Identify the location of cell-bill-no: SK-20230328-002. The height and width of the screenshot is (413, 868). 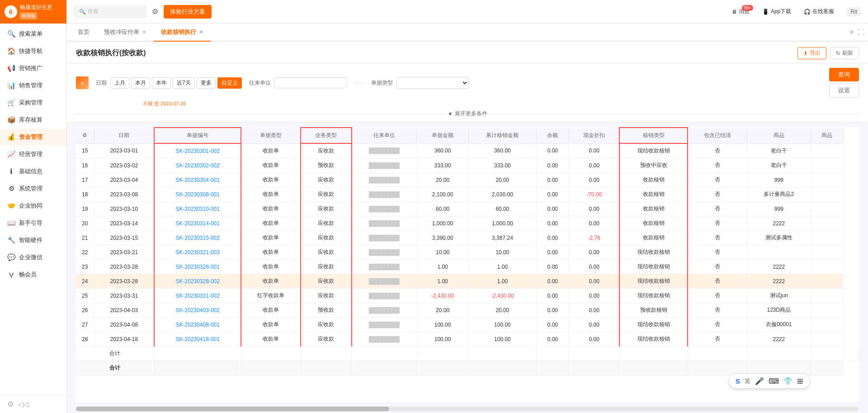
(198, 281).